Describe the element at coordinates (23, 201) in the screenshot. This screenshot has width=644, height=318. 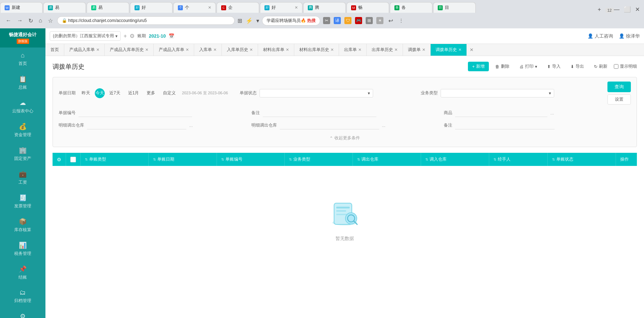
I see `sidebar-item-invoice: 🧾 发票管理` at that location.